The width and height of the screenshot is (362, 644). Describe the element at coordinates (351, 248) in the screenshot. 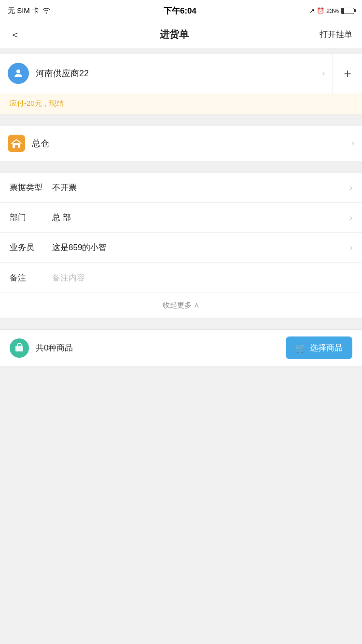

I see `salesperson-chevron-icon: ›` at that location.